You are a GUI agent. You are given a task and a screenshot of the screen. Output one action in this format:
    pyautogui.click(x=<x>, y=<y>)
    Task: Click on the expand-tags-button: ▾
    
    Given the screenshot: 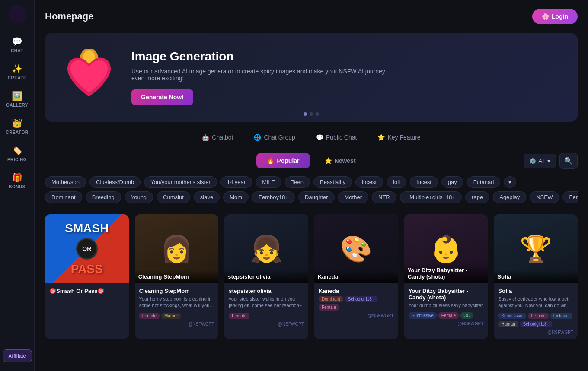 What is the action you would take?
    pyautogui.click(x=510, y=182)
    